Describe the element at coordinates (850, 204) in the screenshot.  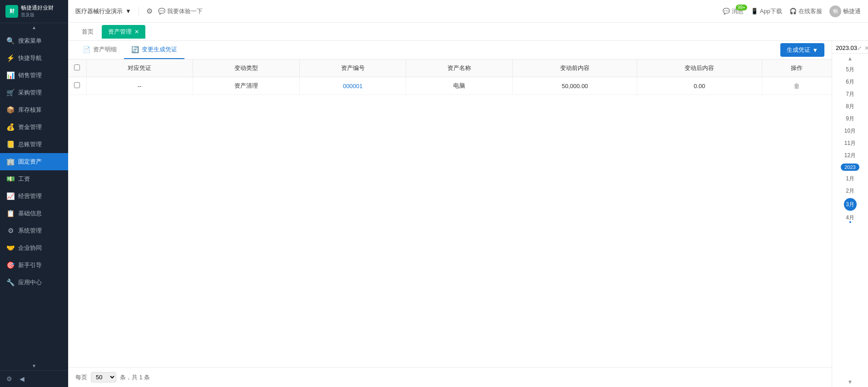
I see `date-month-item: 3月` at that location.